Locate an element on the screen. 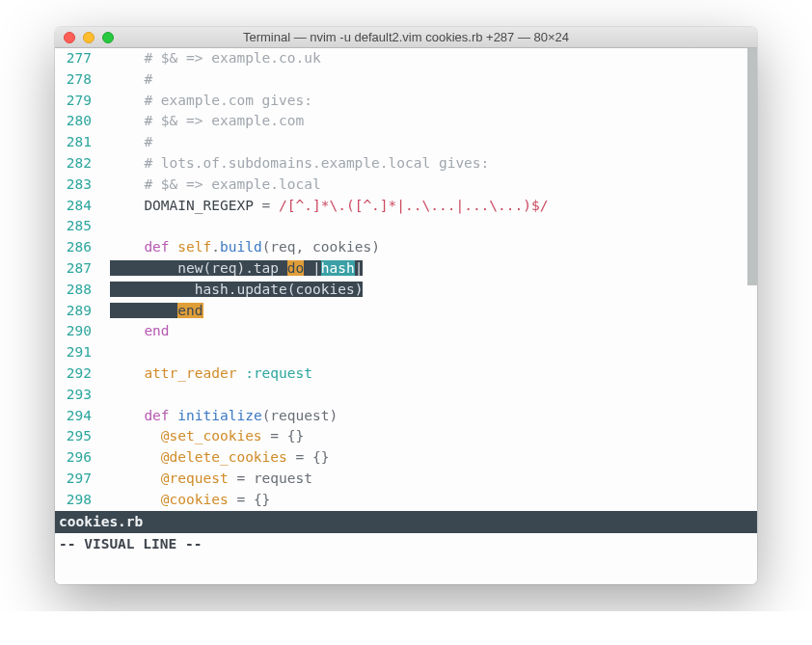  code-line: 279 # example.com gives: is located at coordinates (406, 101).